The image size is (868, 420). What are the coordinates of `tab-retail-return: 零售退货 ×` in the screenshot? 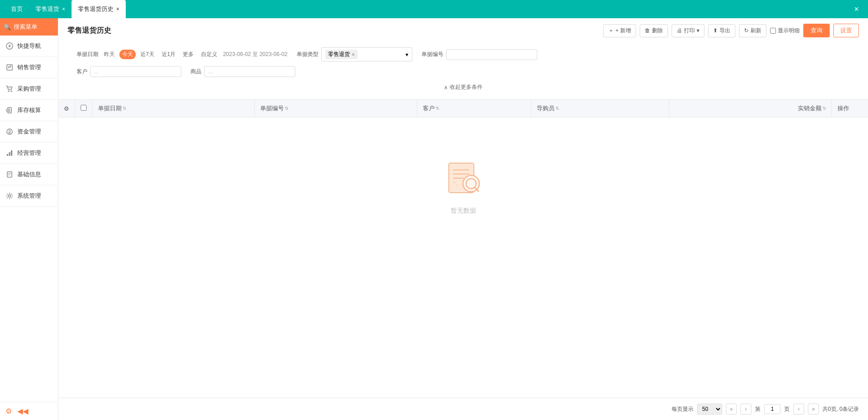 It's located at (50, 9).